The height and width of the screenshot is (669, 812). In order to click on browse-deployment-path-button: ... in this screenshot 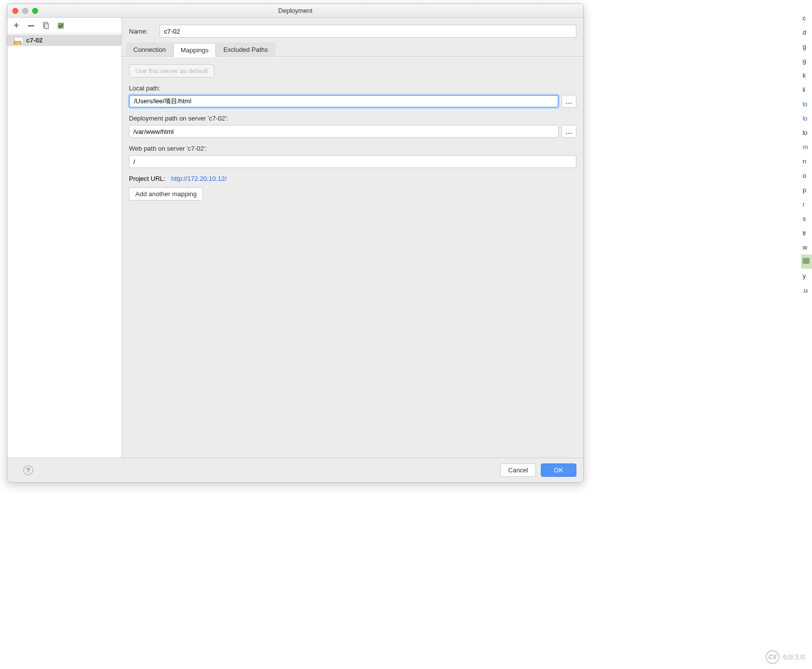, I will do `click(569, 131)`.